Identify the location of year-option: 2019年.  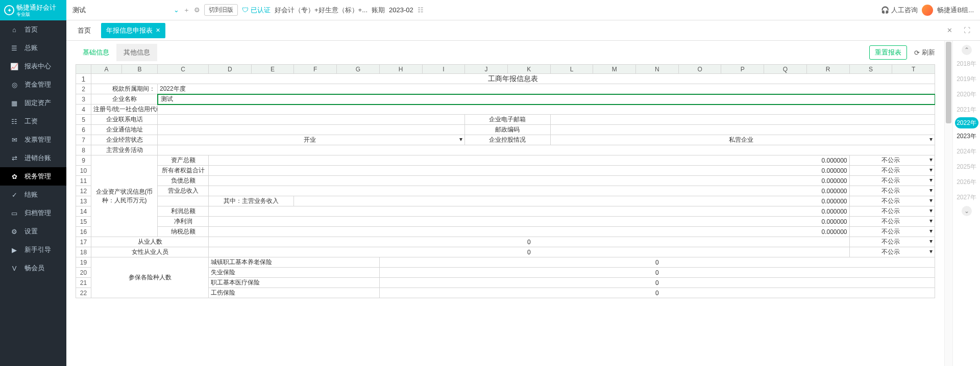
(967, 79).